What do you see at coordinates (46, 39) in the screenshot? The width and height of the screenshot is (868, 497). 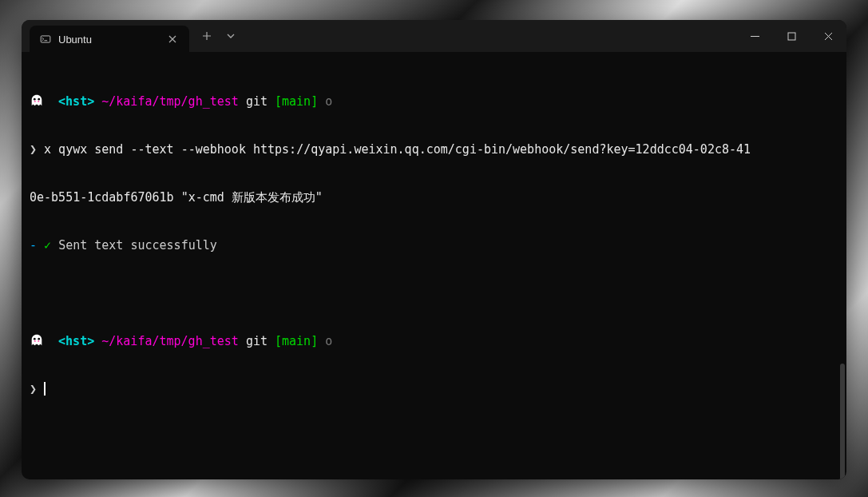 I see `ubuntu-icon` at bounding box center [46, 39].